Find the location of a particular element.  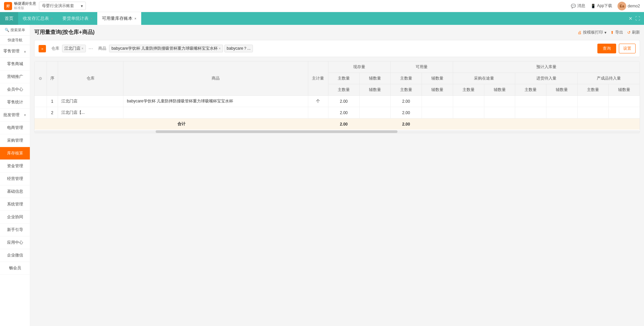

sidebar-item-enterprise-wechat: 企业微信 is located at coordinates (15, 255).